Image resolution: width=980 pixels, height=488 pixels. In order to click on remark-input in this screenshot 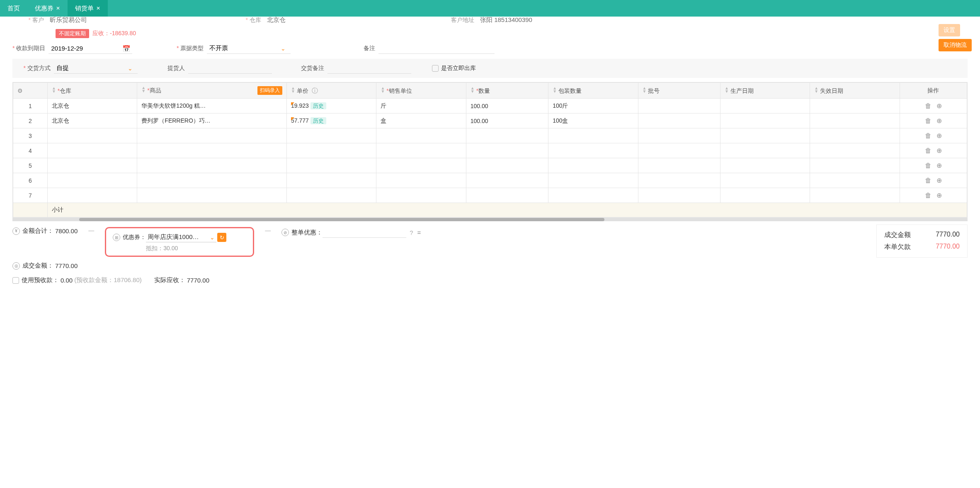, I will do `click(437, 48)`.